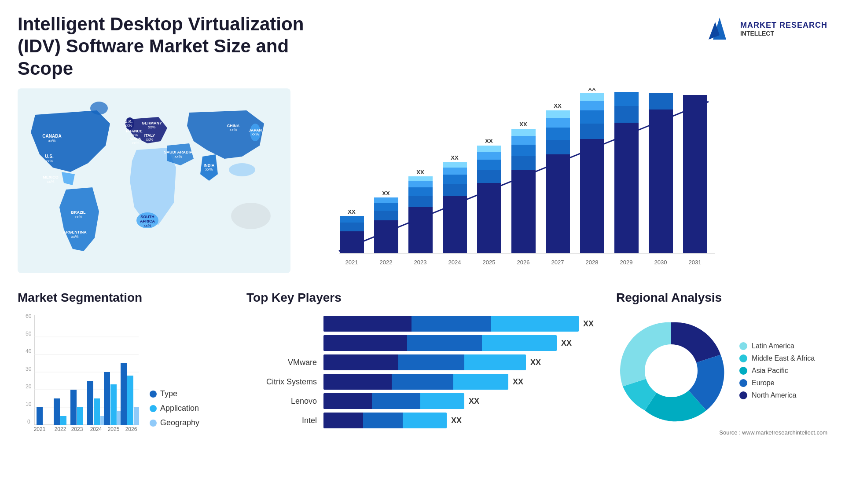 The height and width of the screenshot is (504, 845). What do you see at coordinates (777, 395) in the screenshot?
I see `reg-legend-na: North America` at bounding box center [777, 395].